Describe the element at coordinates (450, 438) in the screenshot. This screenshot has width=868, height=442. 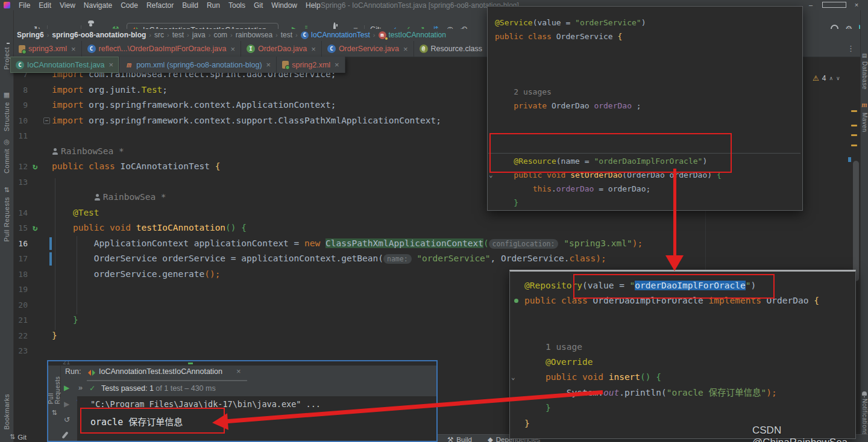
I see `hammer-icon: ⚒` at that location.